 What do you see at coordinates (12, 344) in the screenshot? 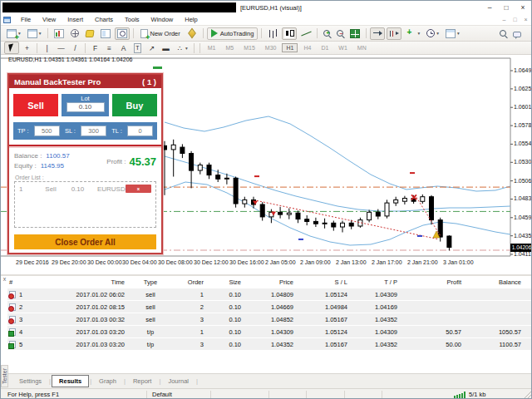
I see `take-profit-icon` at bounding box center [12, 344].